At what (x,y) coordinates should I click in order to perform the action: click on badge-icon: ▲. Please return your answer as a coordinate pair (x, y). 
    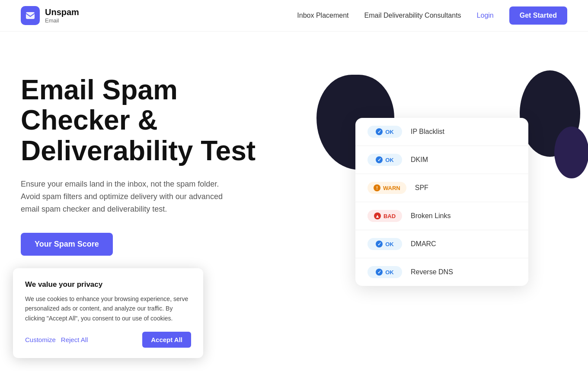
    Looking at the image, I should click on (377, 216).